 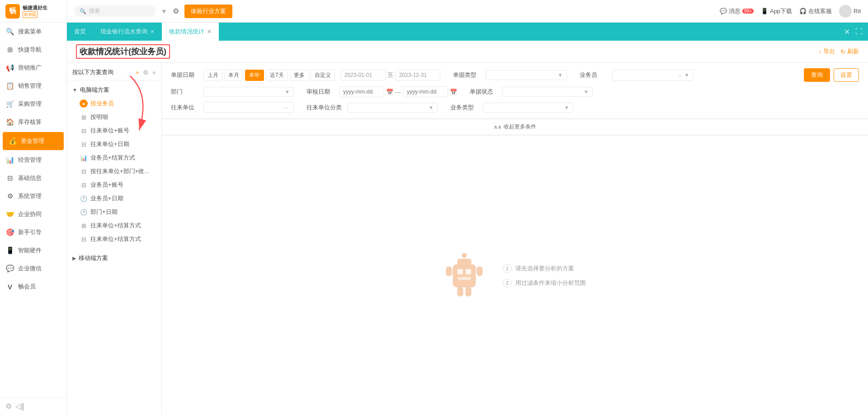 What do you see at coordinates (33, 32) in the screenshot?
I see `sidebar-item-search: 🔍 搜索菜单` at bounding box center [33, 32].